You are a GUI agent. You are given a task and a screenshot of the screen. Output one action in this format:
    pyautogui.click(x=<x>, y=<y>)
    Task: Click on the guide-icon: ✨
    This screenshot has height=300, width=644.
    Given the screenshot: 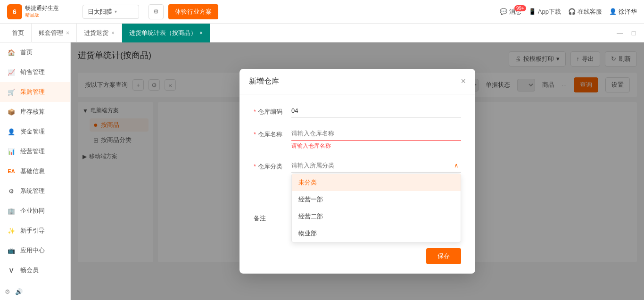 What is the action you would take?
    pyautogui.click(x=11, y=231)
    